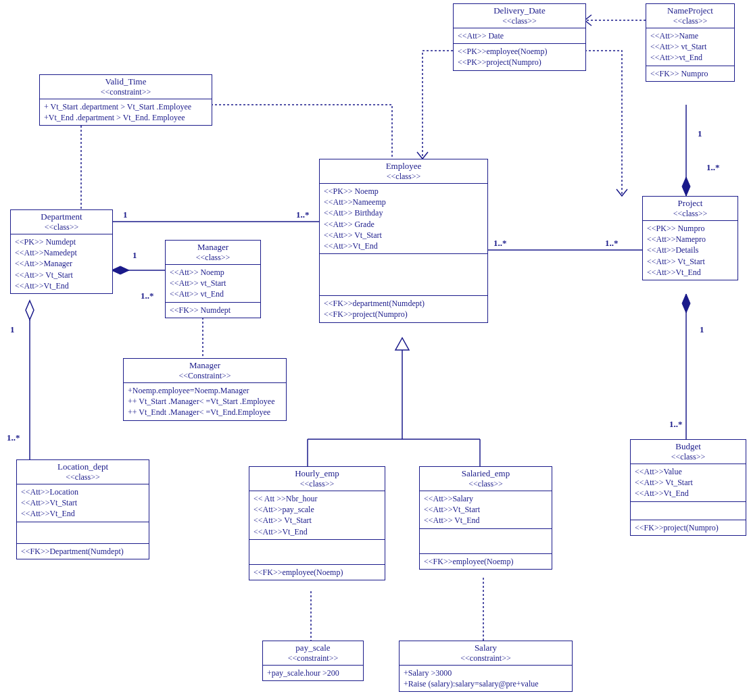 Image resolution: width=749 pixels, height=700 pixels. Describe the element at coordinates (404, 303) in the screenshot. I see `attr: <<FK>>department(Numdept)` at that location.